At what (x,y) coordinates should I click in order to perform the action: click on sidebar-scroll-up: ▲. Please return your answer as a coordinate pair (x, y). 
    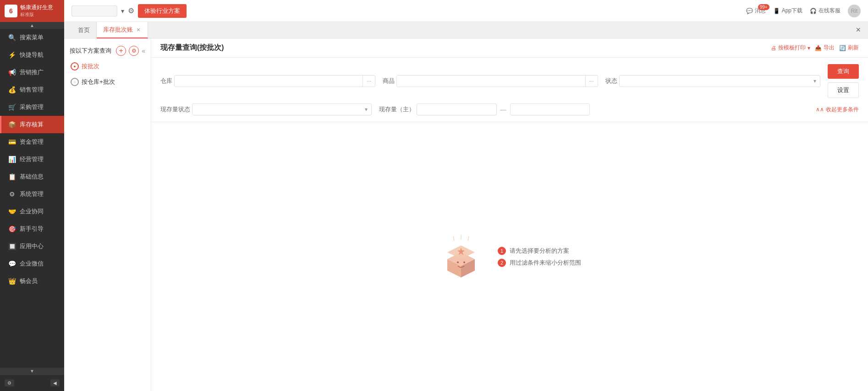
    Looking at the image, I should click on (32, 26).